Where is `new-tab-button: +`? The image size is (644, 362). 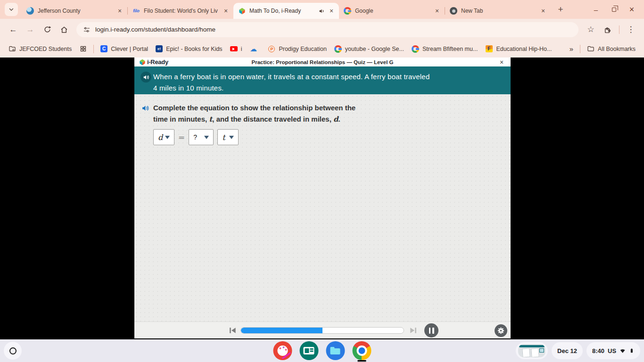 new-tab-button: + is located at coordinates (561, 9).